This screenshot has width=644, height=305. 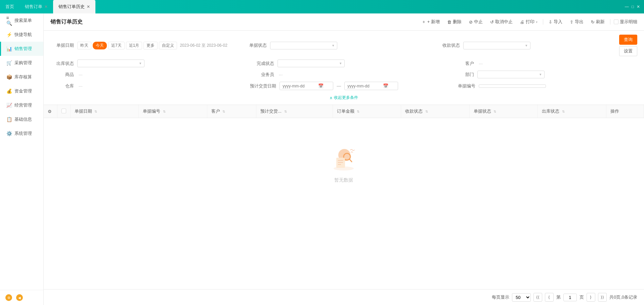 I want to click on page-number-input, so click(x=570, y=297).